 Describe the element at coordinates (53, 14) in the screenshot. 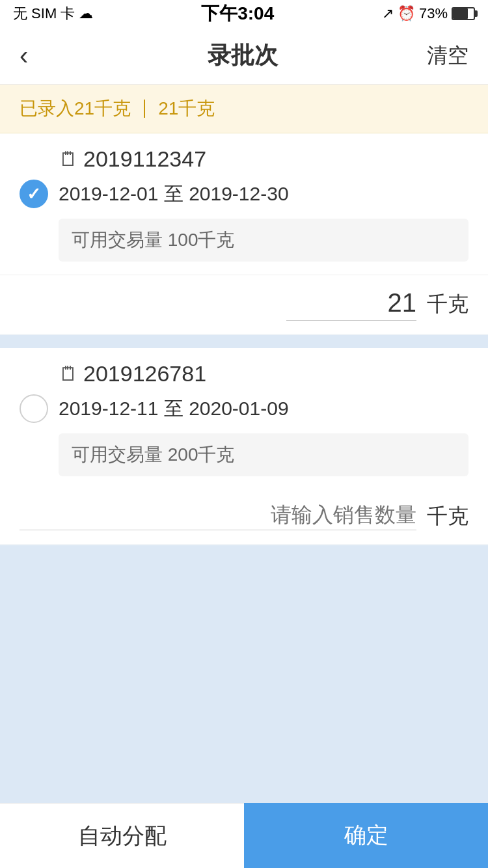

I see `status-left: 无 SIM 卡 ☁` at that location.